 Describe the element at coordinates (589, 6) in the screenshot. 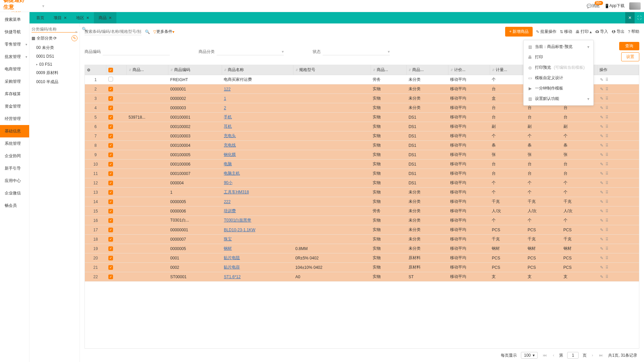

I see `message-icon: 💬` at that location.